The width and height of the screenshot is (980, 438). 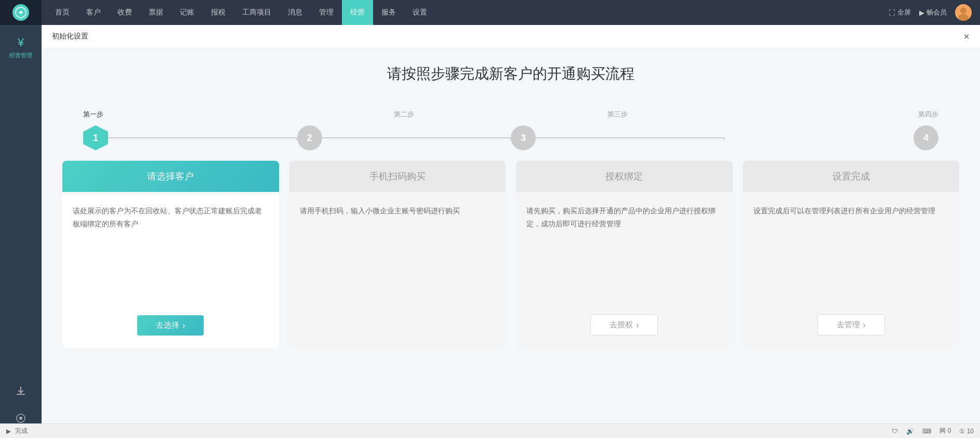 What do you see at coordinates (851, 176) in the screenshot?
I see `card4-header: 设置完成` at bounding box center [851, 176].